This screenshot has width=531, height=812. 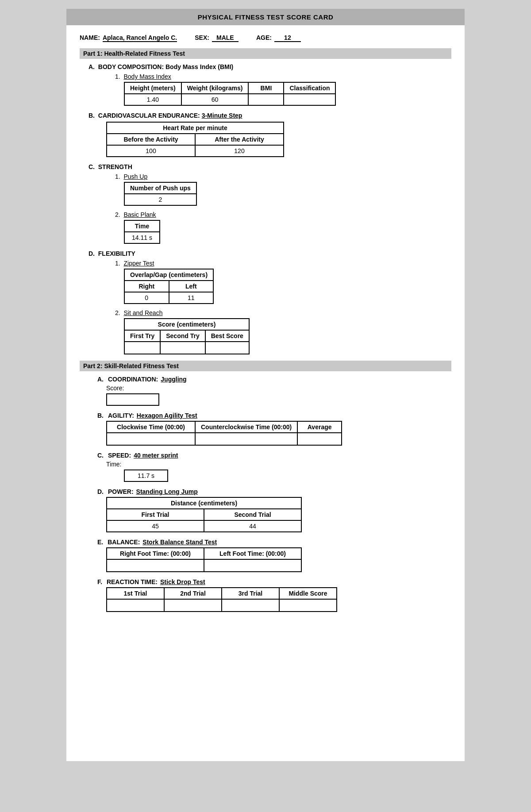 What do you see at coordinates (100, 542) in the screenshot?
I see `e2-label: E.` at bounding box center [100, 542].